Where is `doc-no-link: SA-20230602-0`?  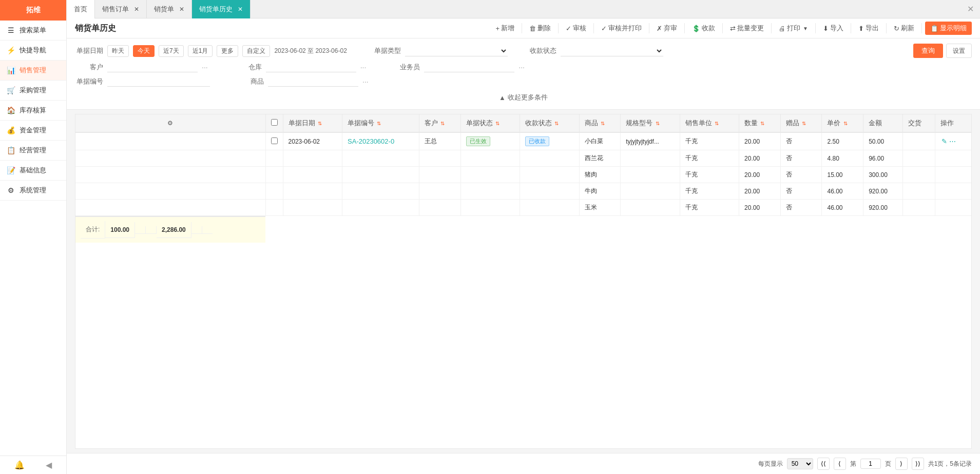
doc-no-link: SA-20230602-0 is located at coordinates (371, 142).